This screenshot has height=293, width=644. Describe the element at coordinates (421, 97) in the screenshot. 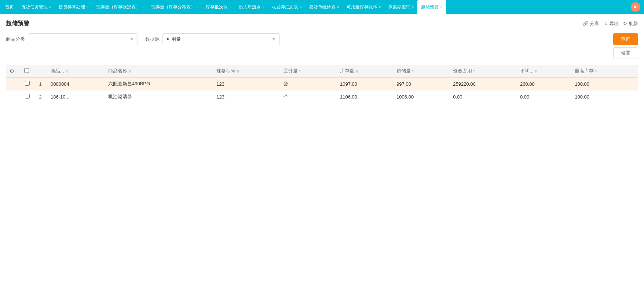

I see `row-overflow: 1006.00` at that location.